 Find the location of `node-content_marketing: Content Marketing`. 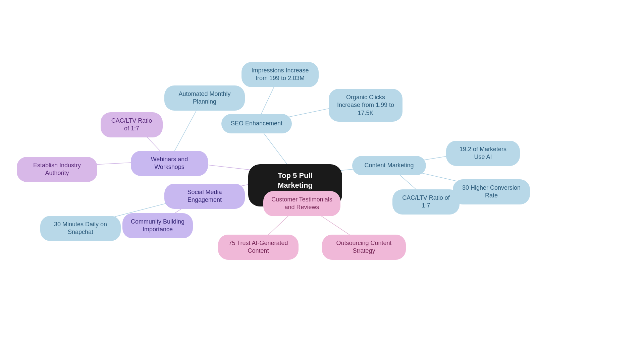

node-content_marketing: Content Marketing is located at coordinates (389, 166).